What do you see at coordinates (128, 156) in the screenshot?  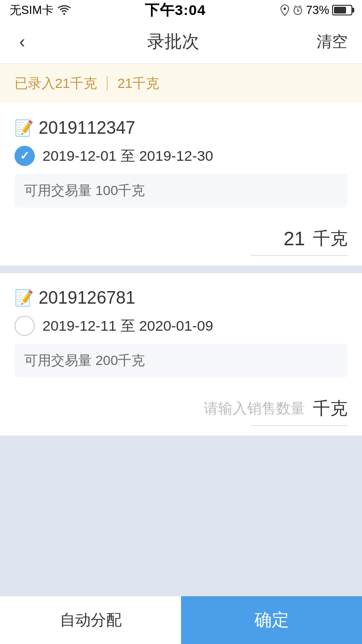 I see `batch1-date: 2019-12-01 至 2019-12-30` at bounding box center [128, 156].